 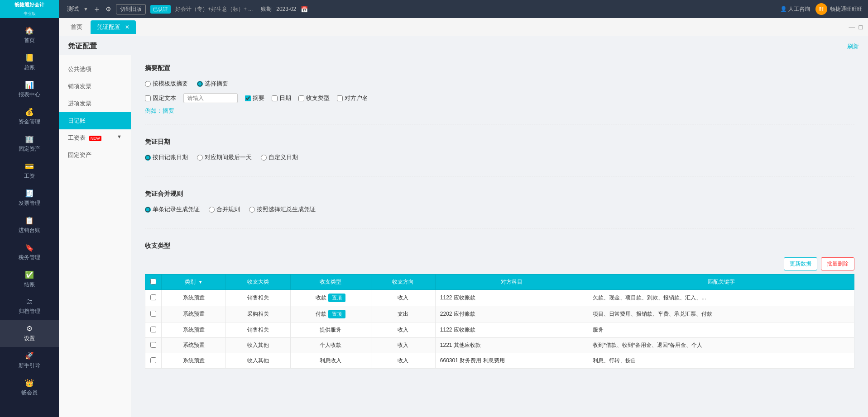 What do you see at coordinates (279, 157) in the screenshot?
I see `radio-custom-date: 自定义日期` at bounding box center [279, 157].